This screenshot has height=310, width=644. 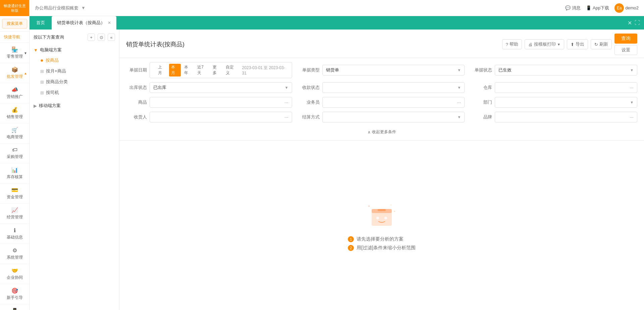 I want to click on pc-scheme-header: ▼ 电脑端方案, so click(x=74, y=50).